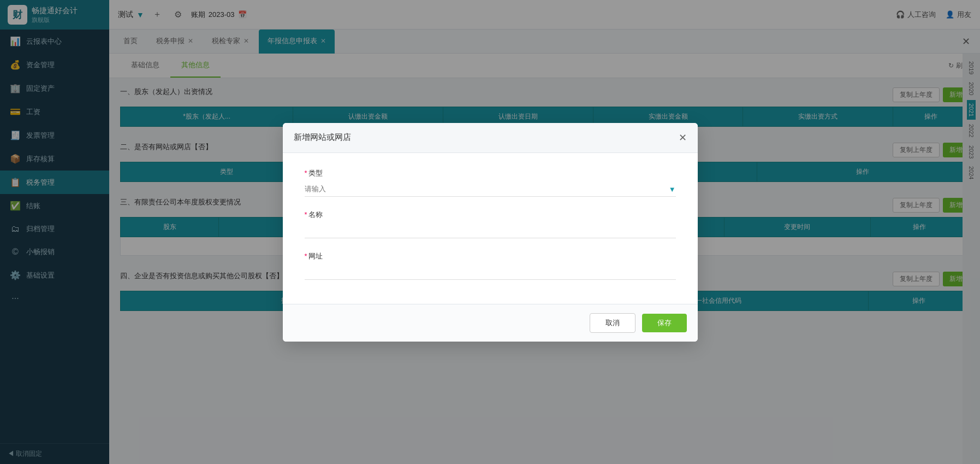 The image size is (980, 464). I want to click on modal-title: 新增网站或网店, so click(322, 138).